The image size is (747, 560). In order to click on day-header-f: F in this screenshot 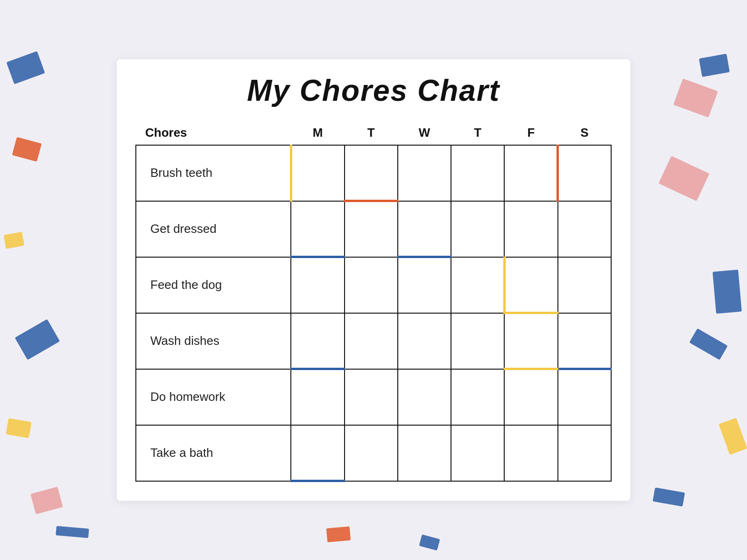, I will do `click(531, 133)`.